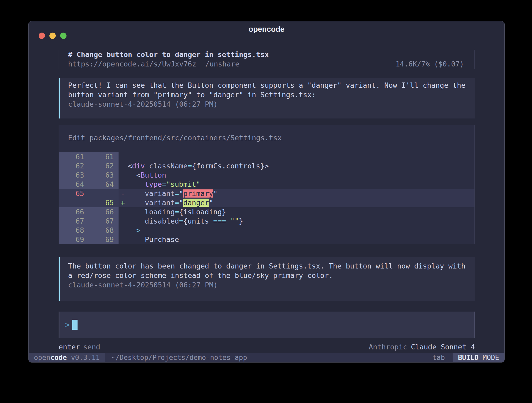 This screenshot has height=403, width=532. What do you see at coordinates (267, 175) in the screenshot?
I see `diff-row: 6363 <Button` at bounding box center [267, 175].